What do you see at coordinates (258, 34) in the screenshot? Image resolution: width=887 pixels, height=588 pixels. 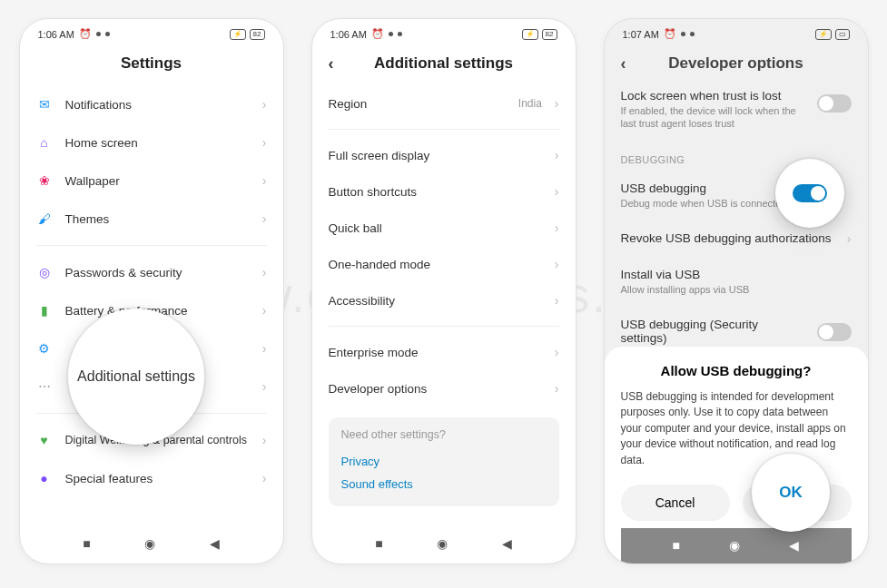 I see `battery-icon: 82` at bounding box center [258, 34].